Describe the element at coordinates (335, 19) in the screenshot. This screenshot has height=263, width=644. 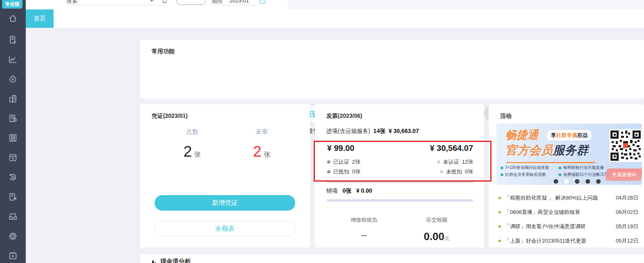
I see `tab-row: 首页` at that location.